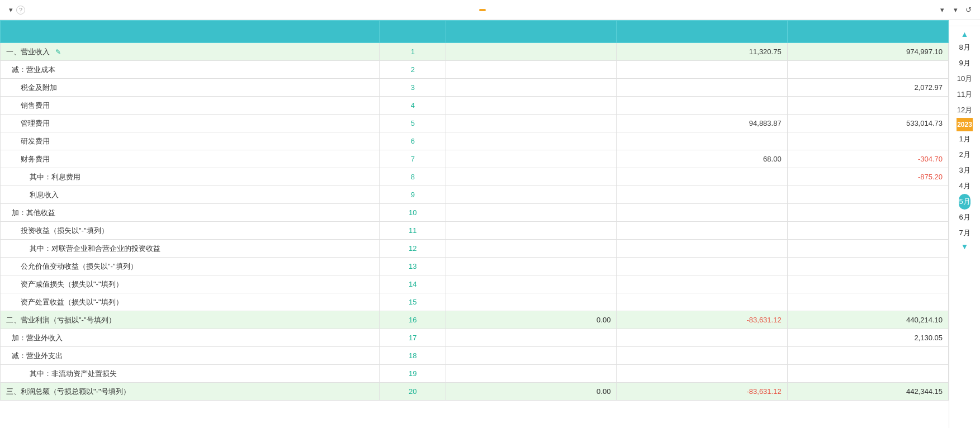  I want to click on cell-seq: 1, so click(413, 52).